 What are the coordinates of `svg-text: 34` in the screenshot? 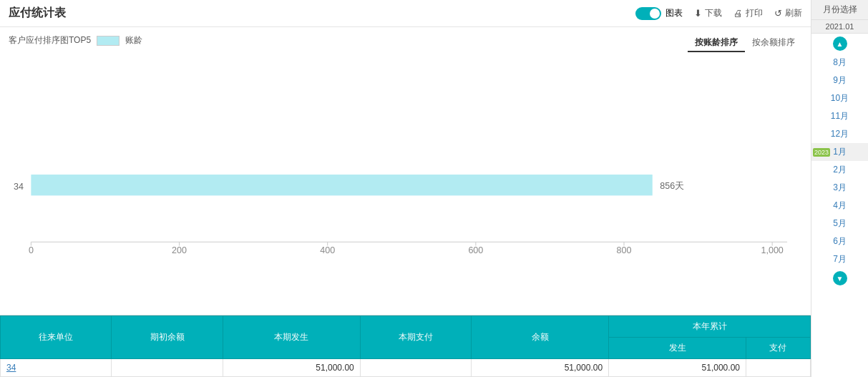 It's located at (19, 187).